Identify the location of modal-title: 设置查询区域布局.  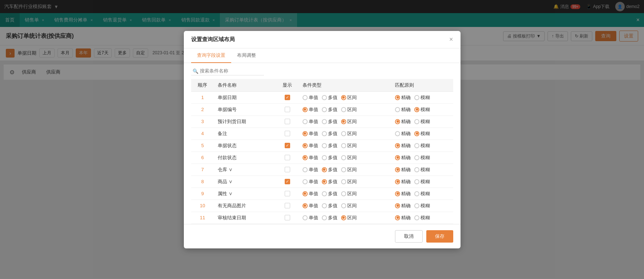
(213, 39).